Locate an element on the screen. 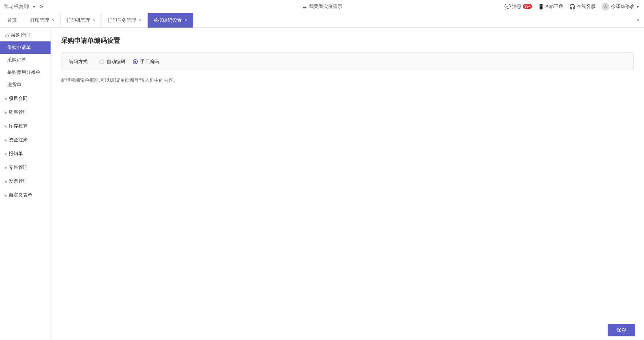 The width and height of the screenshot is (644, 340). user-chevron-icon is located at coordinates (638, 7).